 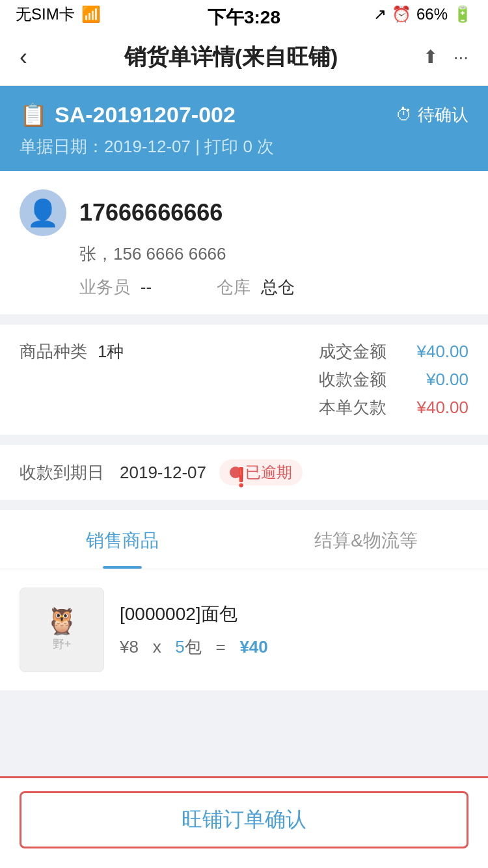 What do you see at coordinates (244, 380) in the screenshot?
I see `stats-section: 商品种类 1种 成交金额 ¥40.00 收款金额 ¥0.00 本单欠款 ¥40.…` at bounding box center [244, 380].